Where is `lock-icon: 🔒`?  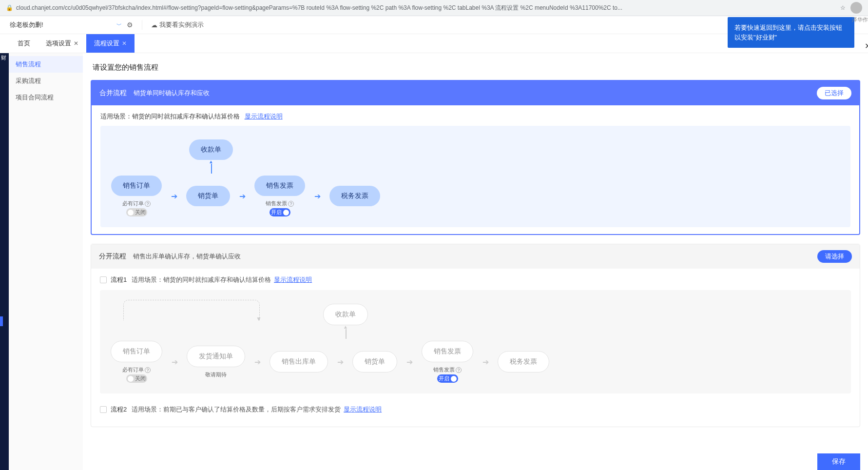
lock-icon: 🔒 is located at coordinates (10, 8).